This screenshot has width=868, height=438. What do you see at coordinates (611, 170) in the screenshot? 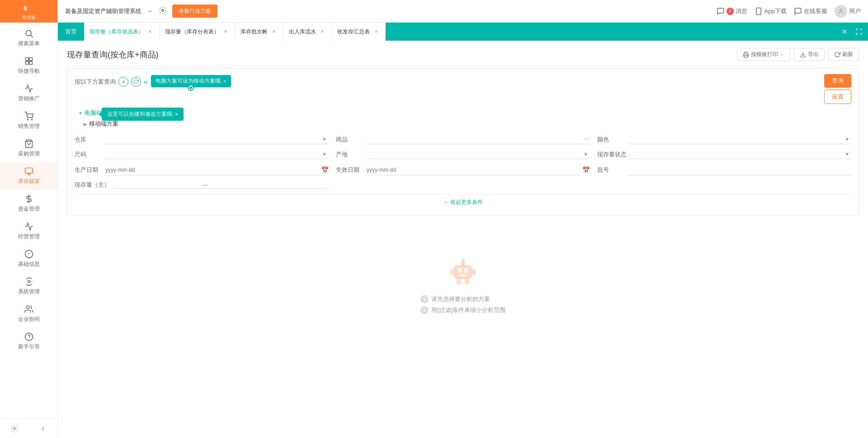
I see `batch-label: 批号` at bounding box center [611, 170].